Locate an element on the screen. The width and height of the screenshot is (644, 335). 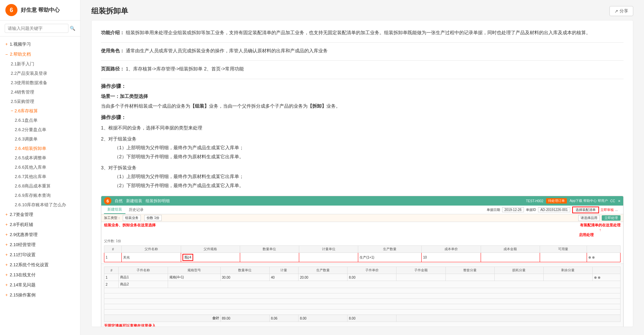
sidebar-item-partial-count: 2.6.2分量盘点单 is located at coordinates (40, 130).